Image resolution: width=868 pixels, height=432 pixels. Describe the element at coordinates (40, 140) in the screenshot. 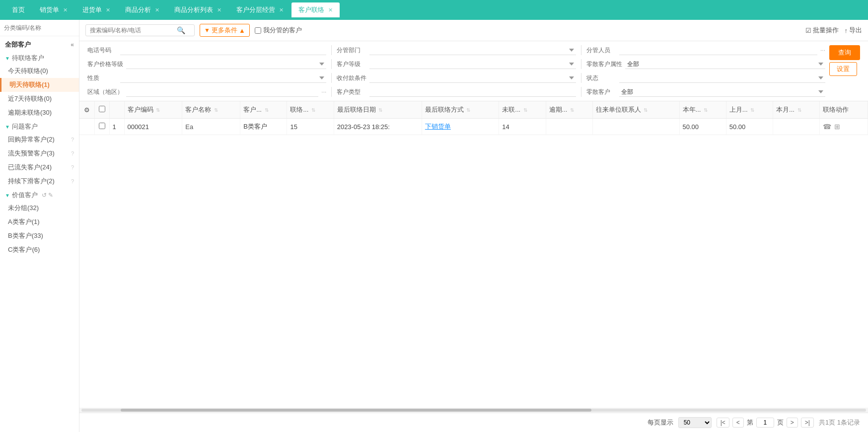

I see `sidebar-item-repurchase-abnormal: 回购异常客户(2) ?` at that location.